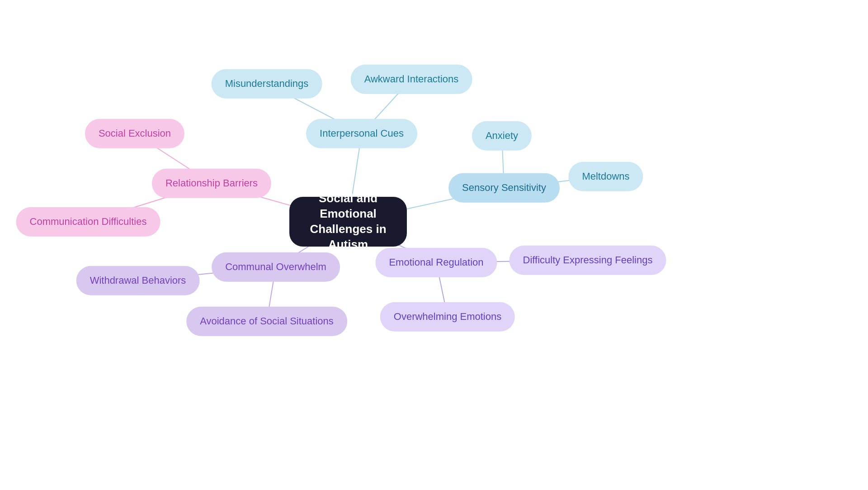  I want to click on node-interpersonal: Interpersonal Cues, so click(362, 134).